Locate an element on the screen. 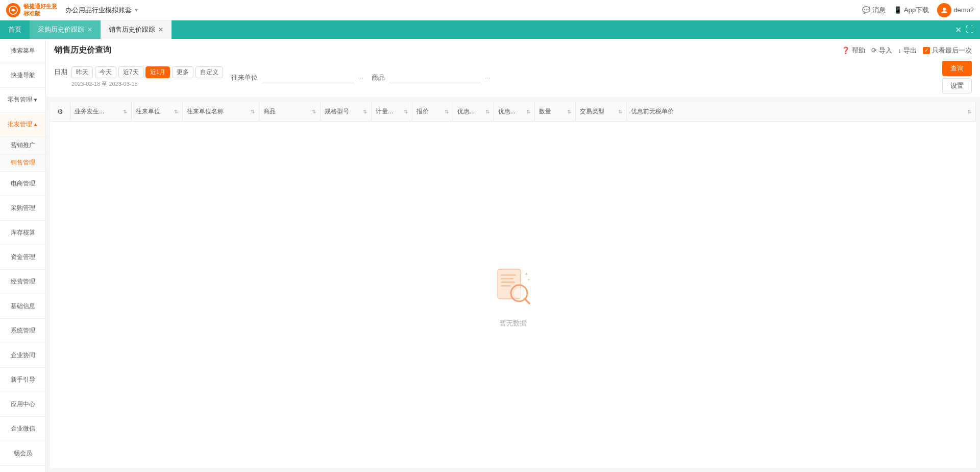 Image resolution: width=980 pixels, height=472 pixels. sidebar-item-search: 搜索菜单 is located at coordinates (22, 51).